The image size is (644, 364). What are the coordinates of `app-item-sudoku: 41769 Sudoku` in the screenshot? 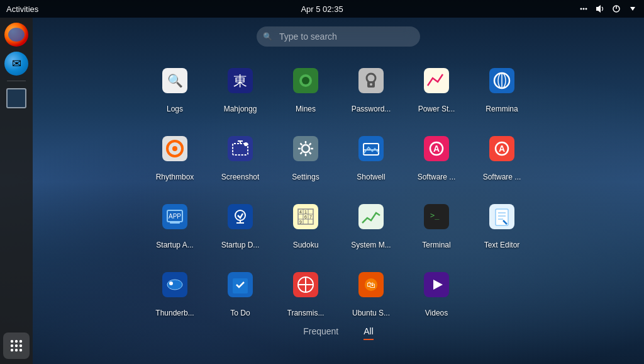 It's located at (306, 223).